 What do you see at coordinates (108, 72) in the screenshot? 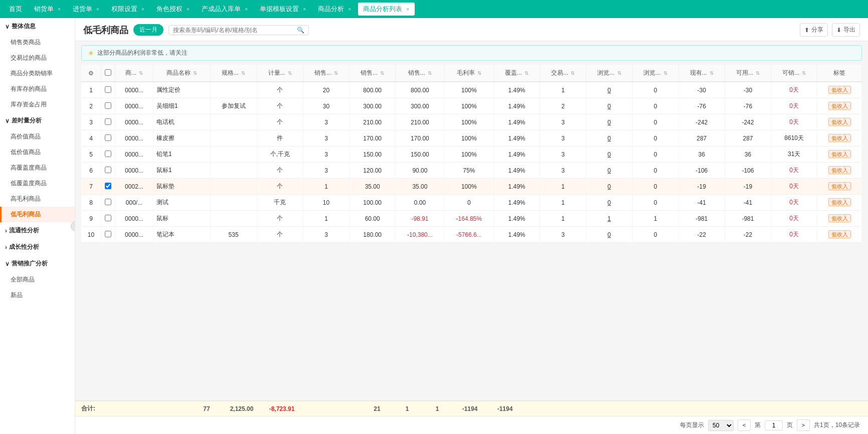
I see `select-all-checkbox` at bounding box center [108, 72].